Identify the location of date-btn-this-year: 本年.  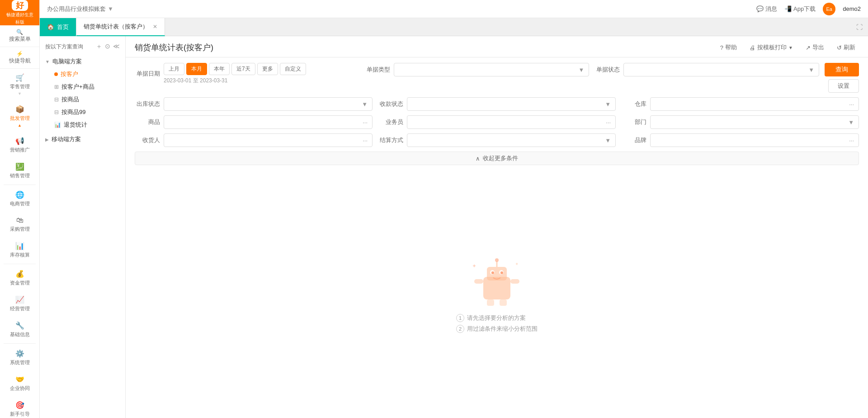
(219, 69).